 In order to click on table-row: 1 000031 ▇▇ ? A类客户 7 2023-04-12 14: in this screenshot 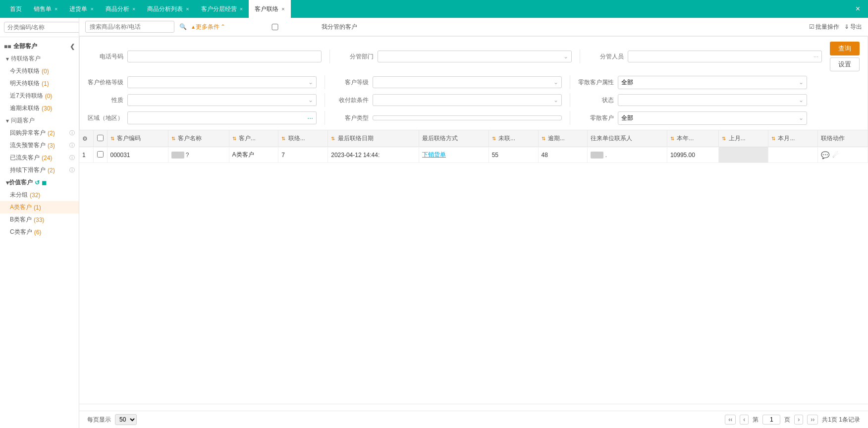, I will do `click(474, 155)`.